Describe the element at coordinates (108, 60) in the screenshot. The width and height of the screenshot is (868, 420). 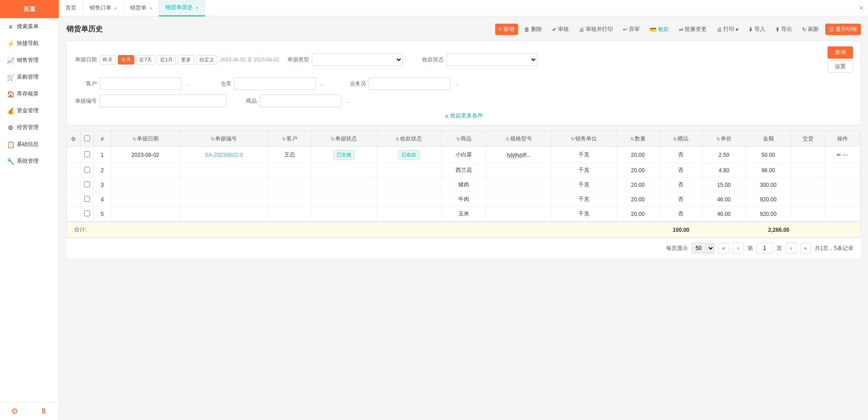
I see `date-btn-yesterday: 昨天` at that location.